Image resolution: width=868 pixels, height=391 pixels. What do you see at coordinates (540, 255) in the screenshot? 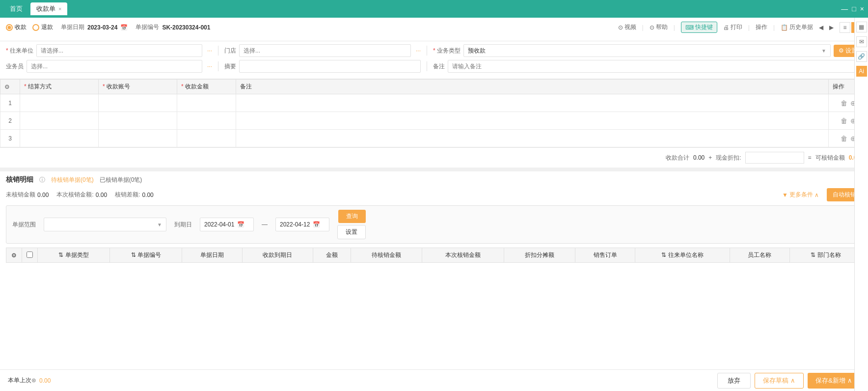
I see `discount-share-header: 折扣分摊额` at bounding box center [540, 255].